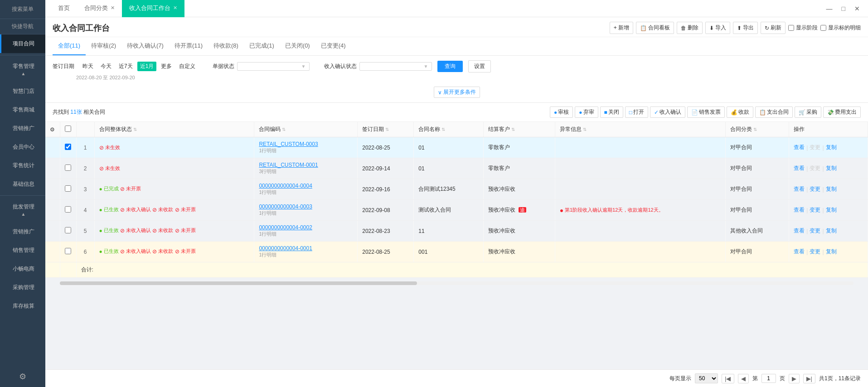  Describe the element at coordinates (794, 379) in the screenshot. I see `next-page-btn: ▶` at that location.